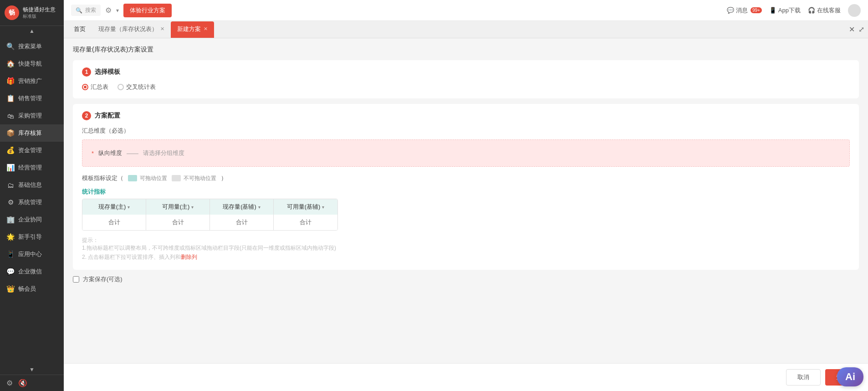 The width and height of the screenshot is (868, 391). I want to click on sidebar-item-system: ⚙ 系统管理, so click(32, 202).